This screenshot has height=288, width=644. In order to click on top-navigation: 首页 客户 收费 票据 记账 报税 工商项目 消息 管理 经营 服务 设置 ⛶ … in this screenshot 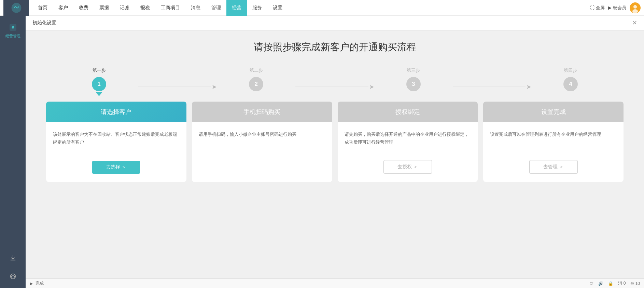, I will do `click(322, 8)`.